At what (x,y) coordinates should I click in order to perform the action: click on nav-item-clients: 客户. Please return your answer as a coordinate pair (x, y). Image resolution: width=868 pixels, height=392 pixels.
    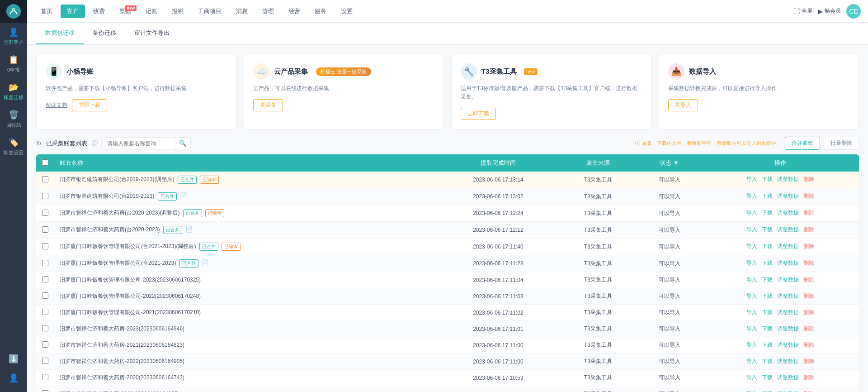
    Looking at the image, I should click on (73, 11).